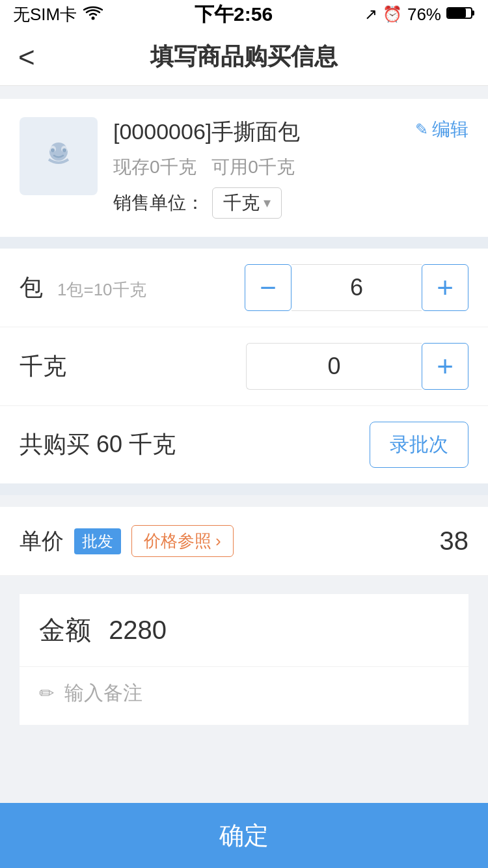 Image resolution: width=488 pixels, height=868 pixels. What do you see at coordinates (42, 541) in the screenshot?
I see `price-label: 单价` at bounding box center [42, 541].